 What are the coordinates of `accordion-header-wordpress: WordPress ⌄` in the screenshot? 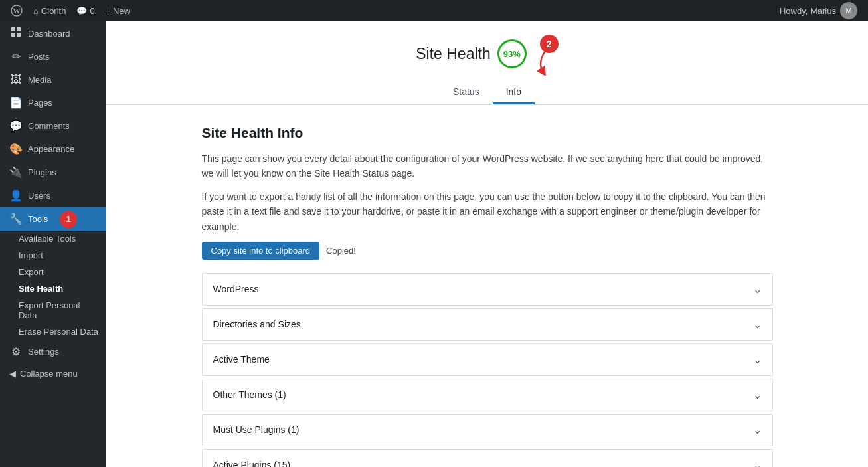 It's located at (487, 290).